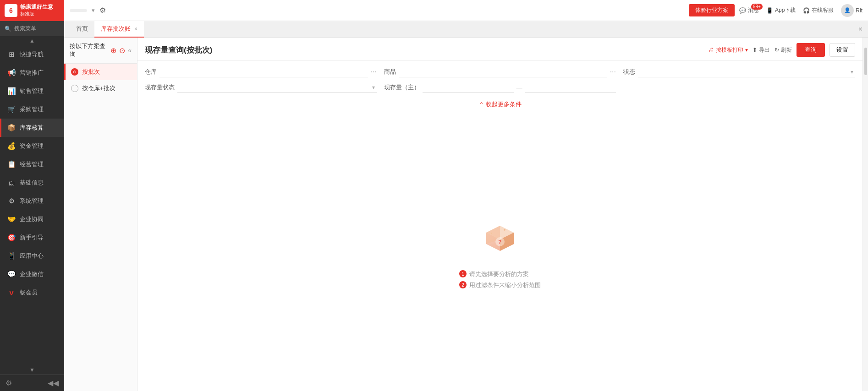 The height and width of the screenshot is (391, 868). Describe the element at coordinates (629, 72) in the screenshot. I see `status-label: 状态` at that location.